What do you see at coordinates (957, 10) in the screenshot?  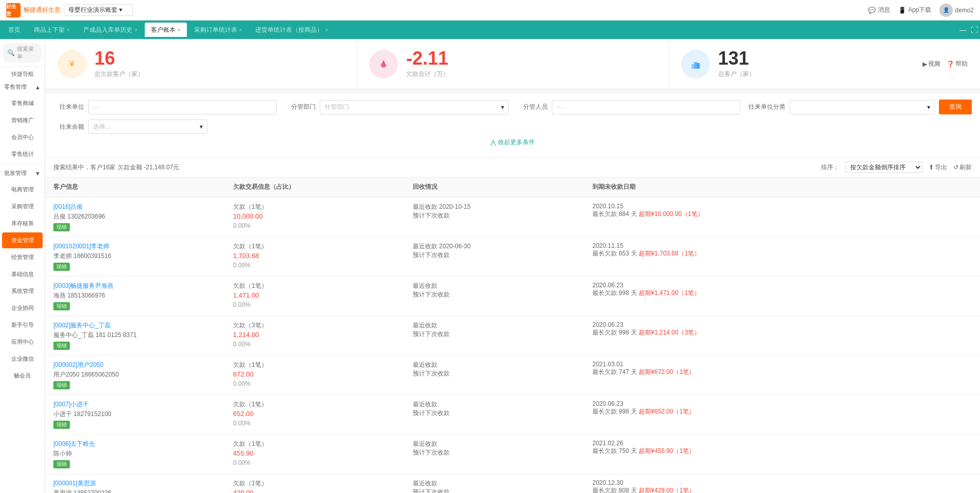 I see `user-avatar-btn: 👤 demo2` at bounding box center [957, 10].